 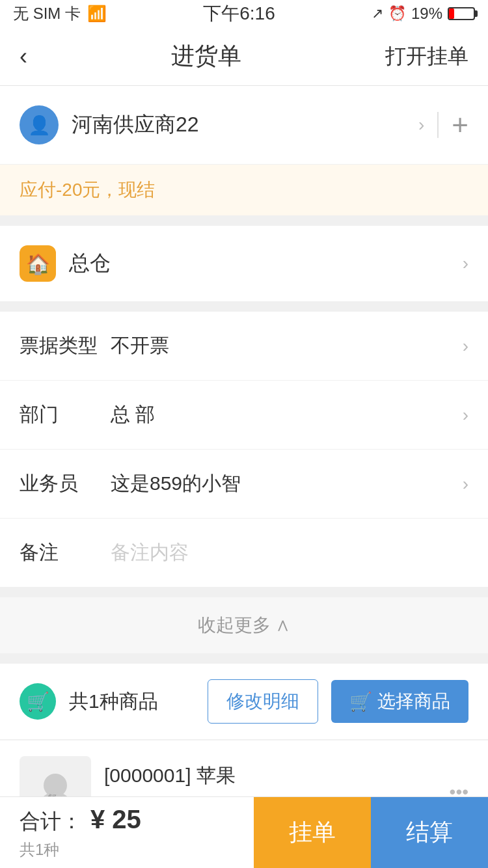 What do you see at coordinates (147, 776) in the screenshot?
I see `product-code: [0000001]` at bounding box center [147, 776].